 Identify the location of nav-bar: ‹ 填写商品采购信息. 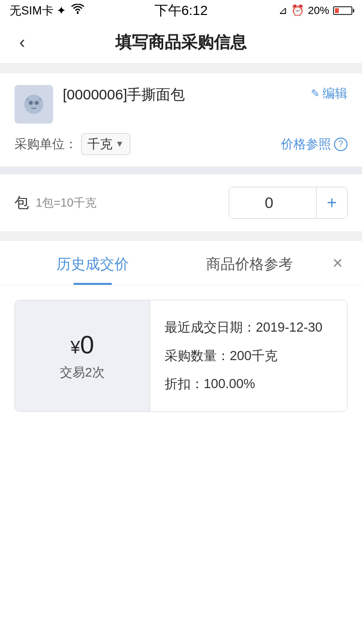
(181, 42).